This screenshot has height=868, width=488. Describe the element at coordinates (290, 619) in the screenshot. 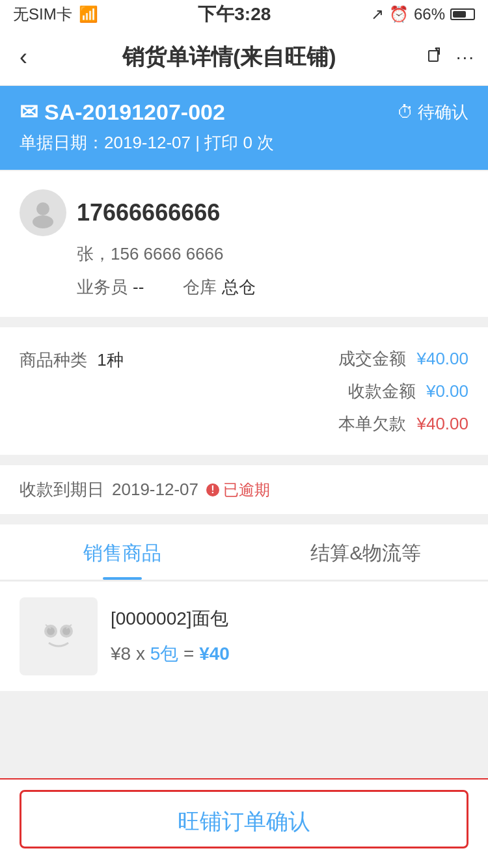

I see `product-name: [0000002]面包` at that location.